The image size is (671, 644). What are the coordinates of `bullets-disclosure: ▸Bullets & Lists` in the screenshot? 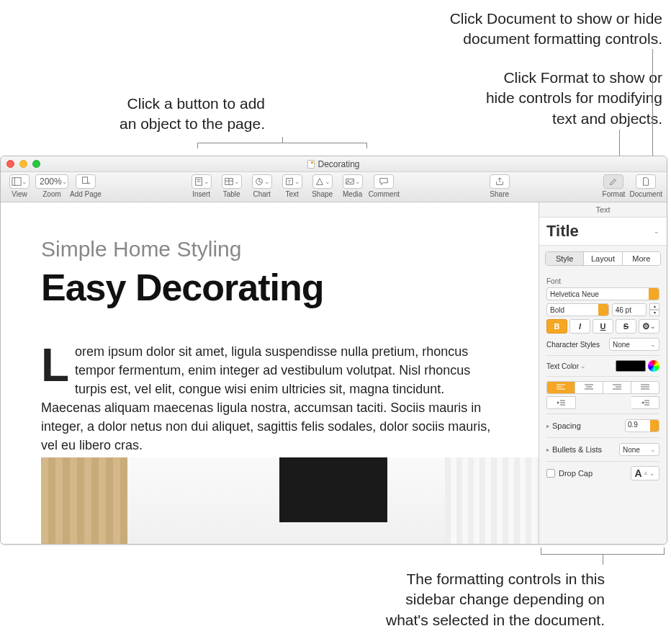 It's located at (575, 450).